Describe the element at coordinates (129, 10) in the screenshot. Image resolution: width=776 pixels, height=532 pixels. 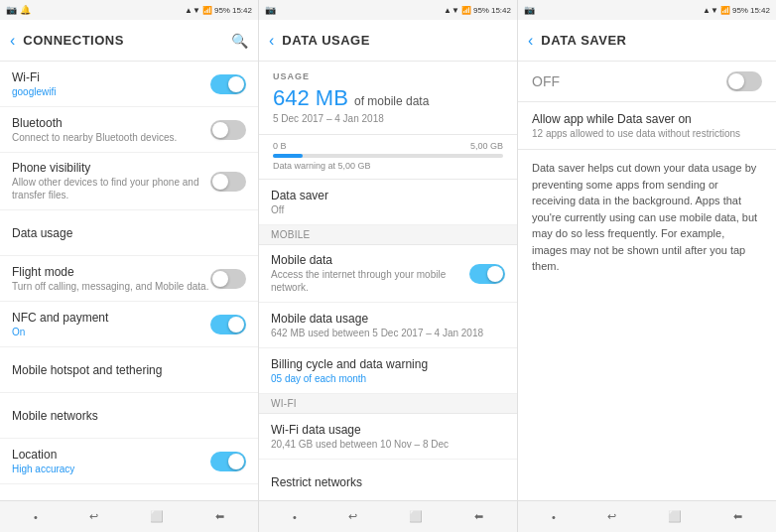
I see `status-bar-1: 📷 🔔 ▲▼ 📶 95% 15:42` at that location.